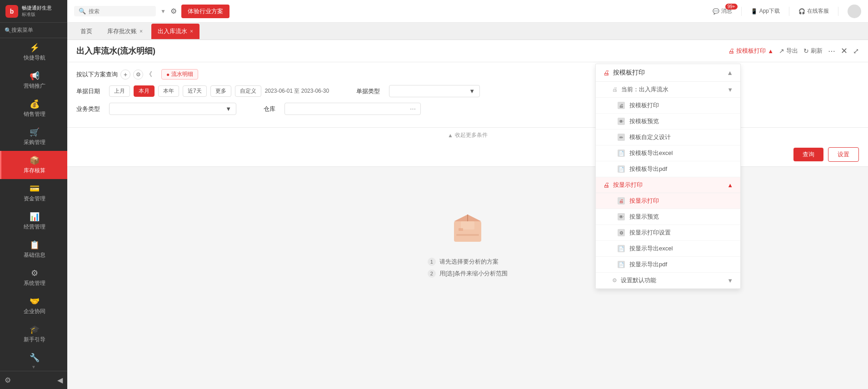 The height and width of the screenshot is (389, 868). What do you see at coordinates (621, 121) in the screenshot?
I see `preview-item-icon: 👁` at bounding box center [621, 121].